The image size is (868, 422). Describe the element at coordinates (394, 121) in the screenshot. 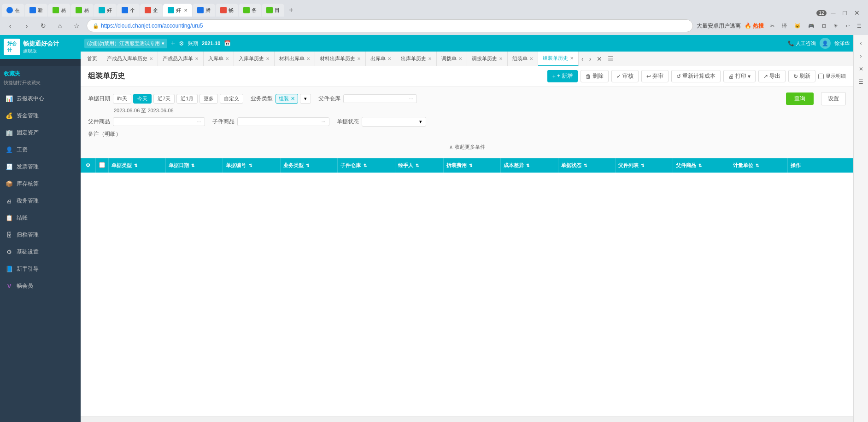

I see `bill-status-dropdown: ▾` at that location.